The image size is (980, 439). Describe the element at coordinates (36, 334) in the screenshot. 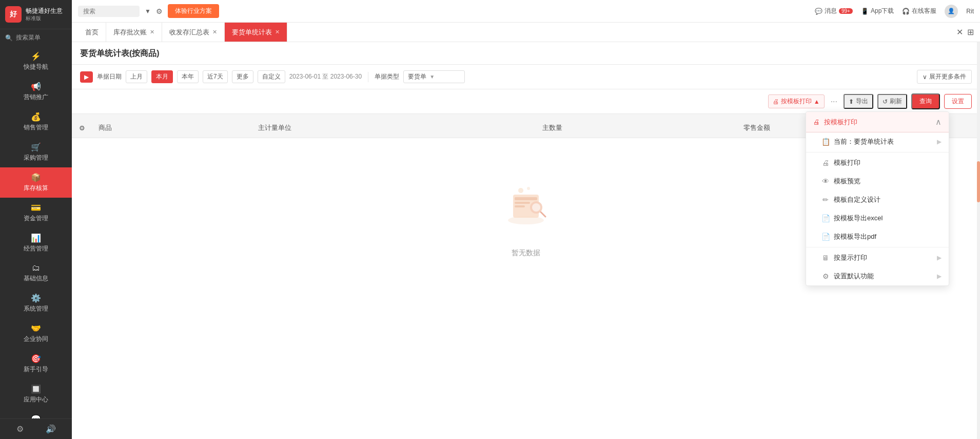

I see `sidebar-item-enterprise: 🤝 企业协同` at that location.